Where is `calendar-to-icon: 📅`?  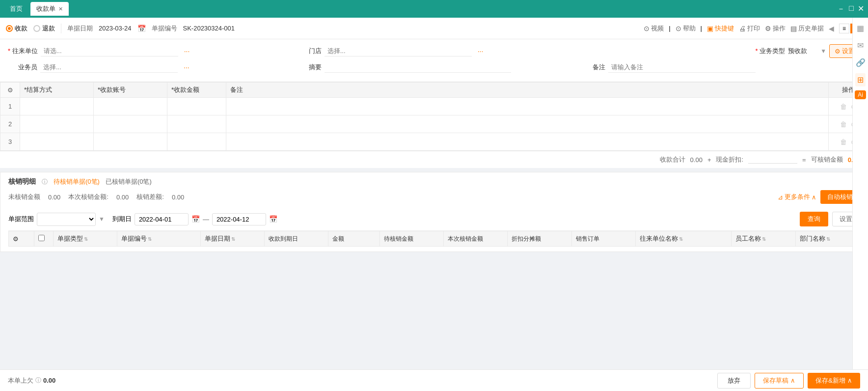
calendar-to-icon: 📅 is located at coordinates (273, 219).